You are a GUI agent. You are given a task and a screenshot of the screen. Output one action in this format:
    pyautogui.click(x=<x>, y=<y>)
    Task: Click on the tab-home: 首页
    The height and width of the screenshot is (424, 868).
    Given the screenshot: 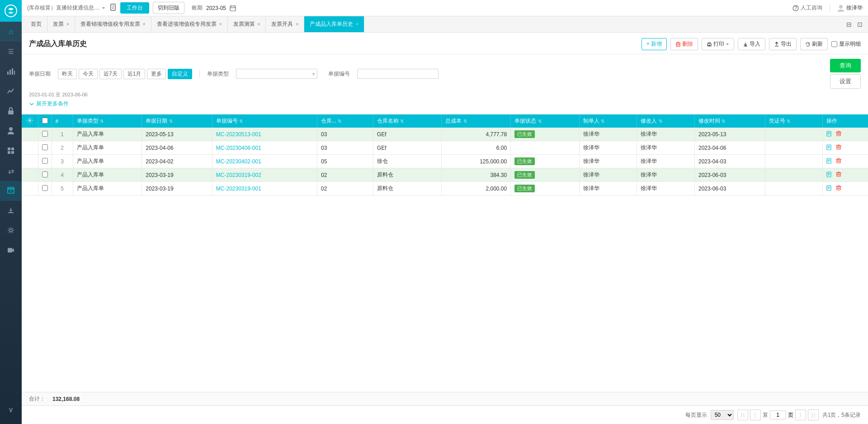 What is the action you would take?
    pyautogui.click(x=36, y=24)
    